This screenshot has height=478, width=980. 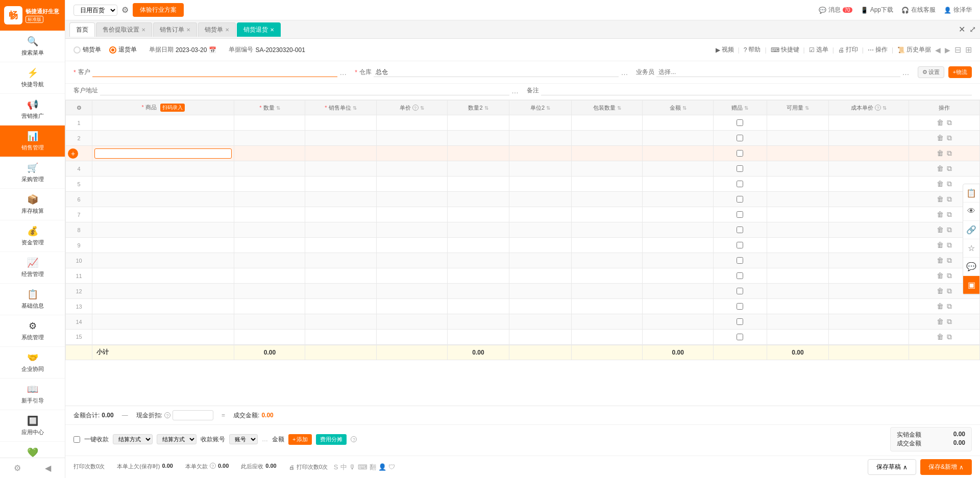 I want to click on tab-sales-order: 销售订单✕, so click(x=175, y=30).